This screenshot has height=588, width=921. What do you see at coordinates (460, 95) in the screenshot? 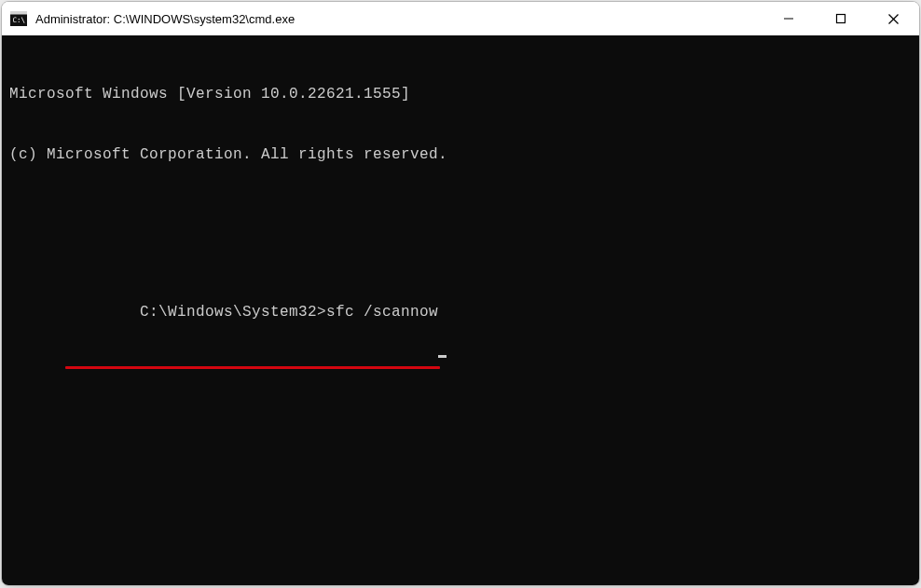
I see `terminal-output-line: Microsoft Windows [Version 10.0.22621.15…` at bounding box center [460, 95].